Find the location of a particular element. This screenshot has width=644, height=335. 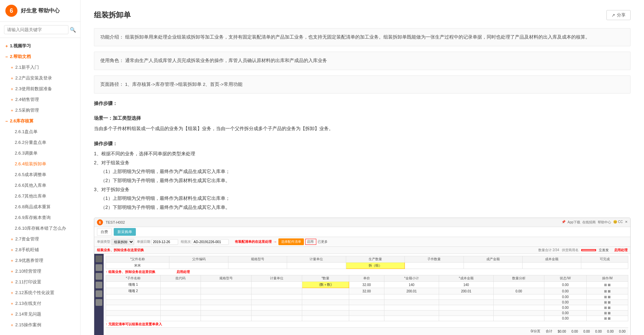

ss-select-btn: 选择配件清单 is located at coordinates (291, 242).